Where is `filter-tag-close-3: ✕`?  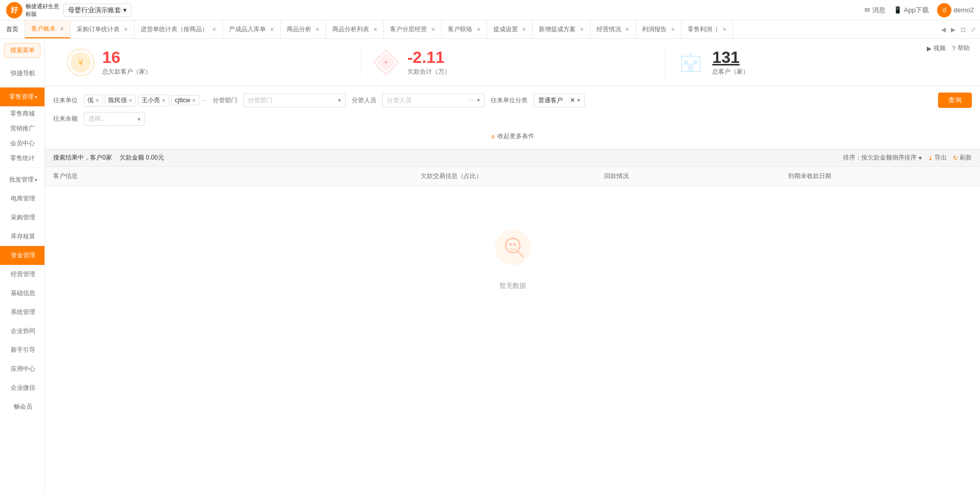
filter-tag-close-3: ✕ is located at coordinates (194, 100).